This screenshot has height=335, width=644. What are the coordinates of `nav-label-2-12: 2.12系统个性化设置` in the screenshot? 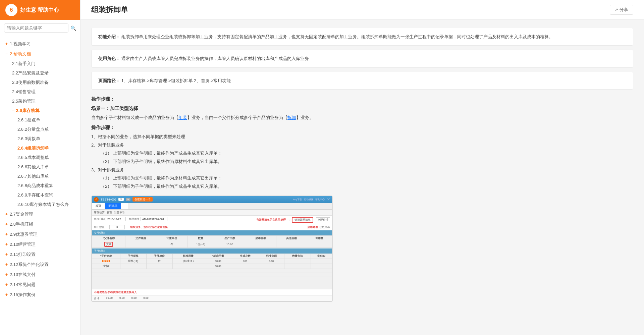 It's located at (29, 265).